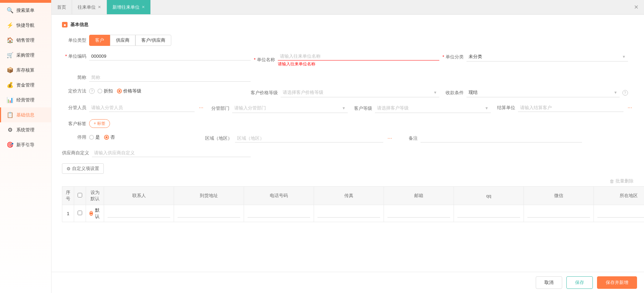  I want to click on region-dots: ···, so click(390, 138).